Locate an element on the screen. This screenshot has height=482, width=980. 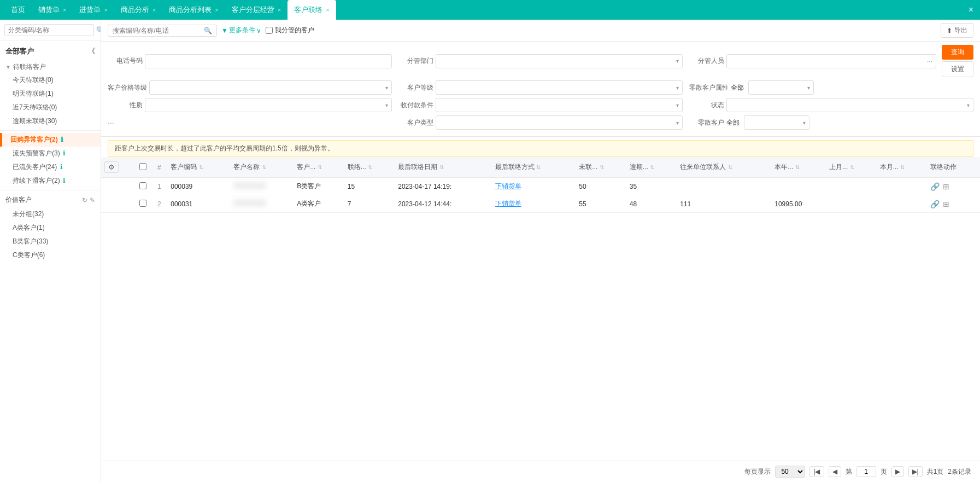
sidebar-item-7days: 近7天待联络(0) is located at coordinates (50, 107).